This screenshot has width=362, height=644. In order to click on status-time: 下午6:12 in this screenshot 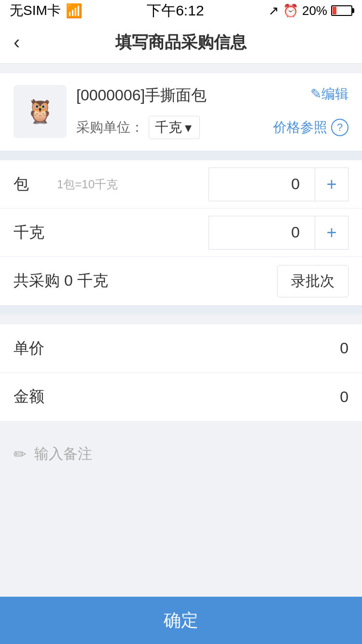, I will do `click(175, 11)`.